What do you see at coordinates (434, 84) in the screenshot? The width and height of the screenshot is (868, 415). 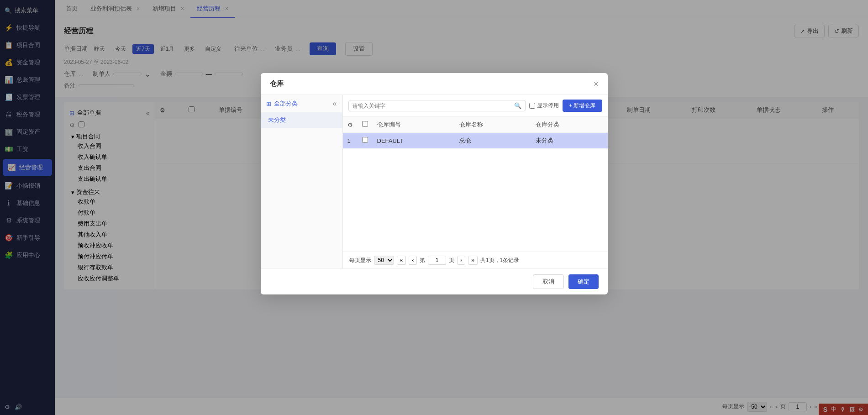 I see `modal-header: 仓库 ×` at bounding box center [434, 84].